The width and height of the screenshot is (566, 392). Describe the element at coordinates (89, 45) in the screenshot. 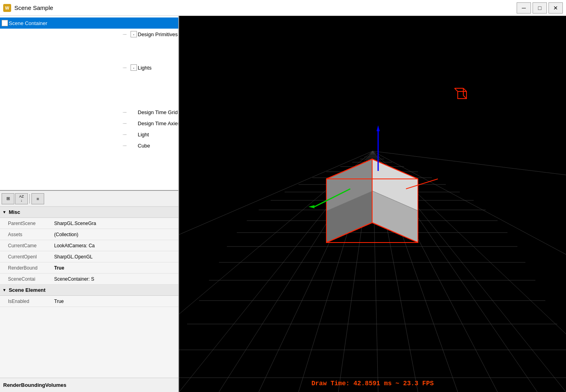

I see `tree-item-design-time-grid-1: │ ·─Design Time Grid` at that location.